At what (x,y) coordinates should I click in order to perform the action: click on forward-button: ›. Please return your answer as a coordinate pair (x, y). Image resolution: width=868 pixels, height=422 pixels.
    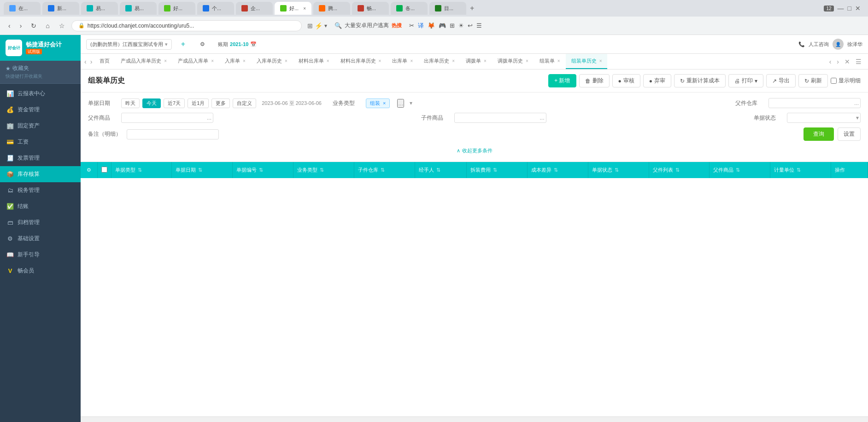
    Looking at the image, I should click on (21, 26).